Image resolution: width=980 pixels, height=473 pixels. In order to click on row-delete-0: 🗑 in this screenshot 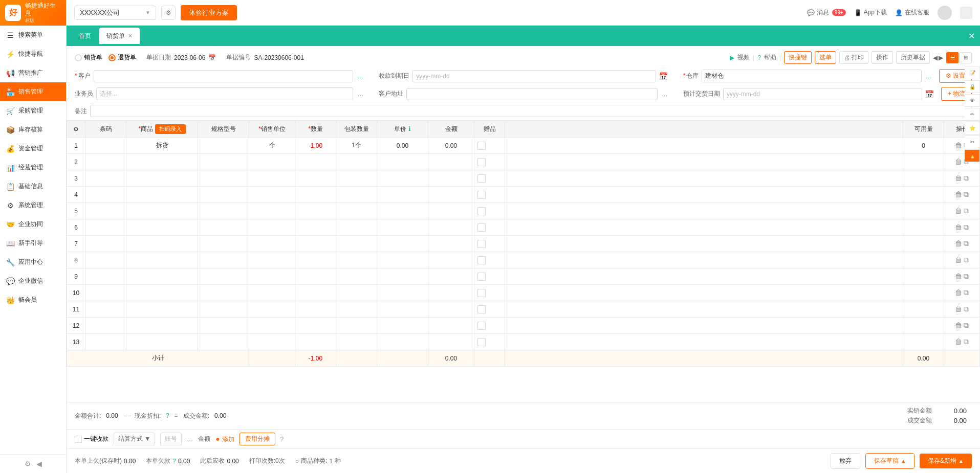, I will do `click(959, 145)`.